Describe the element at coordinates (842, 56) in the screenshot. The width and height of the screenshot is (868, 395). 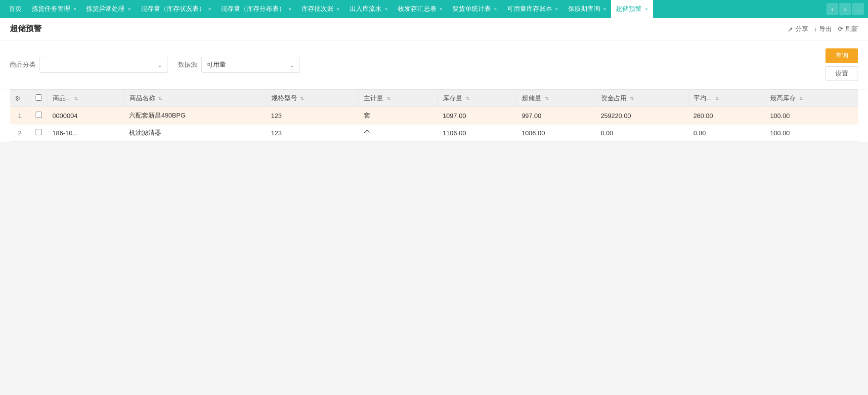
I see `query-button: 查询` at that location.